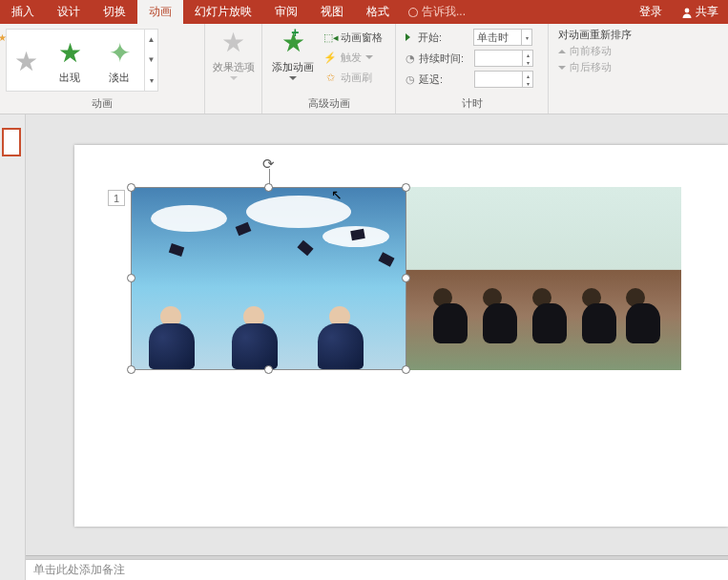  I want to click on resize-handle-e, so click(406, 279).